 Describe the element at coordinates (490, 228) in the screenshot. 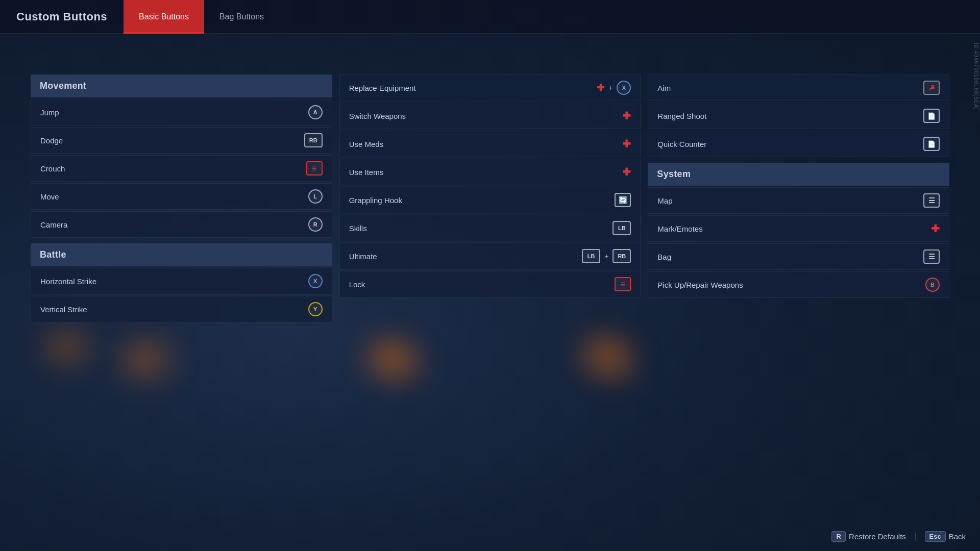

I see `list-item-skills: Skills LB` at that location.